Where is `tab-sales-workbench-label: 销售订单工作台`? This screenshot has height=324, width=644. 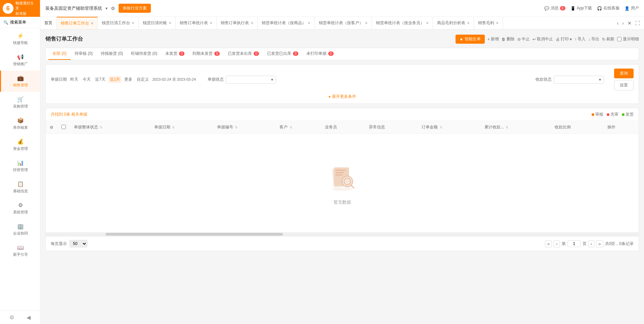 tab-sales-workbench-label: 销售订单工作台 is located at coordinates (75, 24).